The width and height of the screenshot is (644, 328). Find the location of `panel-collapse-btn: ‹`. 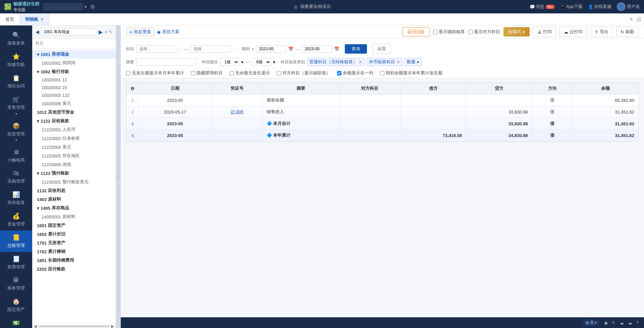

panel-collapse-btn: ‹ is located at coordinates (118, 177).